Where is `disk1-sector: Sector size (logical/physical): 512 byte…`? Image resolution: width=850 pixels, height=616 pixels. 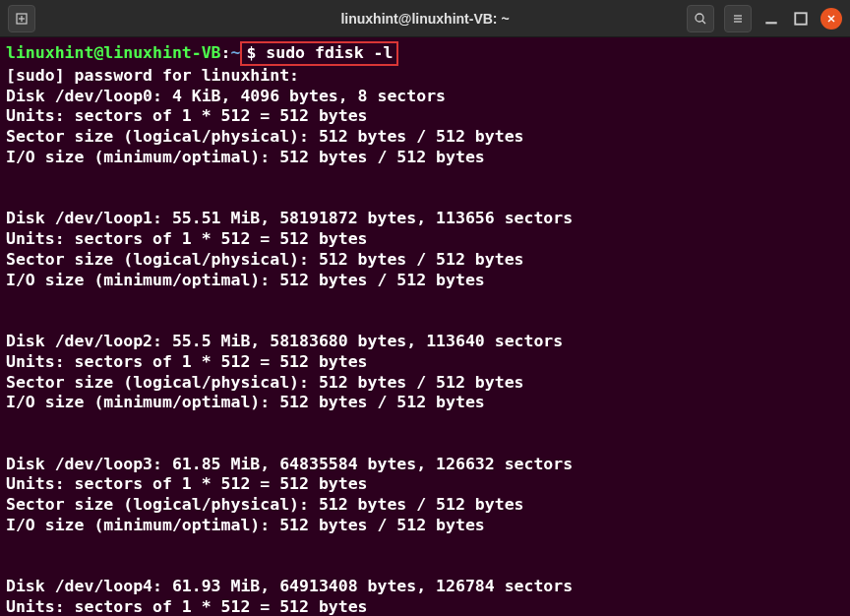
disk1-sector: Sector size (logical/physical): 512 byte… is located at coordinates (425, 260).